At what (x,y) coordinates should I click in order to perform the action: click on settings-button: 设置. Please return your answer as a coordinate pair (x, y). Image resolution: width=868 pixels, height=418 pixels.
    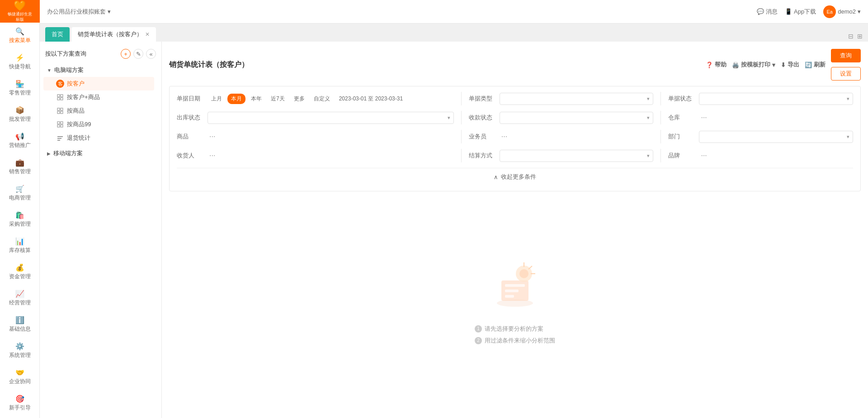
    Looking at the image, I should click on (846, 74).